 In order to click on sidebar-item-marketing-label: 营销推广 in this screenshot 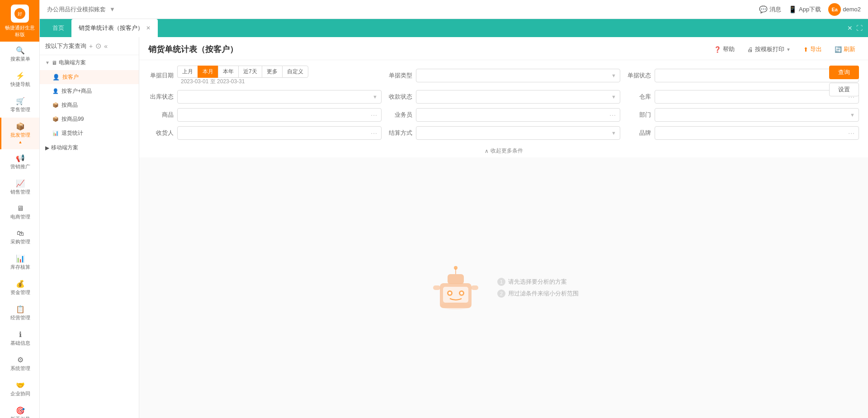, I will do `click(20, 166)`.